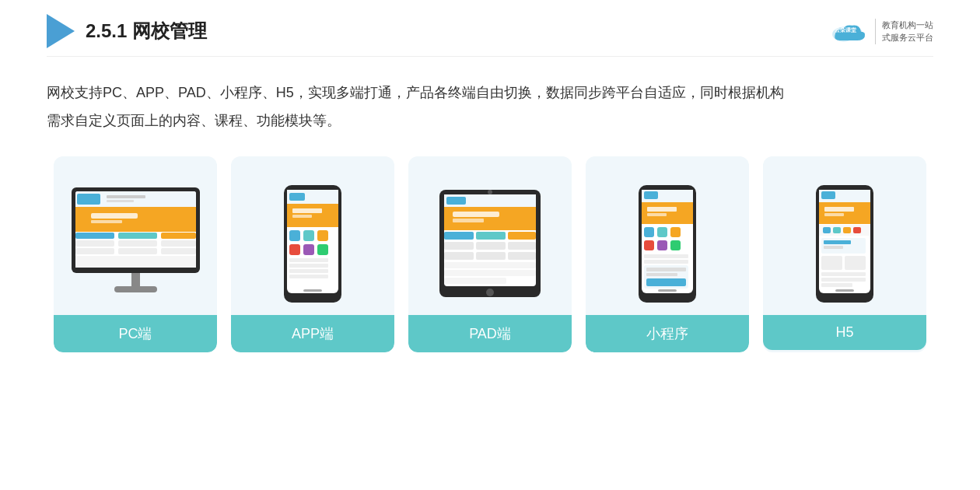 The height and width of the screenshot is (490, 980). Describe the element at coordinates (882, 31) in the screenshot. I see `logo-right: 云朵课堂 教育机构一站 式服务云平台` at that location.